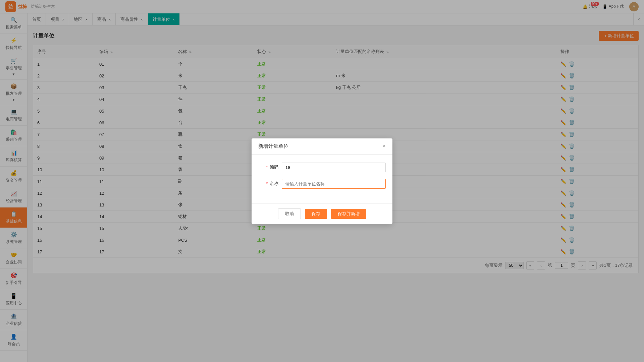 This screenshot has width=644, height=362. I want to click on required-star-code: *, so click(267, 167).